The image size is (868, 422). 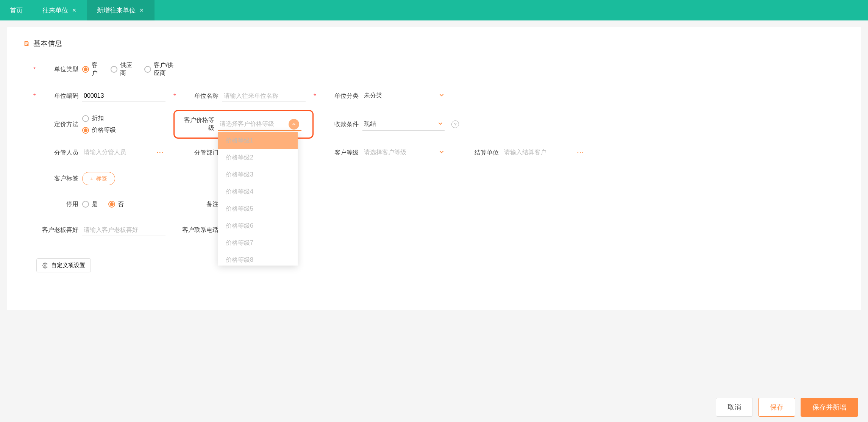 What do you see at coordinates (198, 205) in the screenshot?
I see `label-remark: 备注` at bounding box center [198, 205].